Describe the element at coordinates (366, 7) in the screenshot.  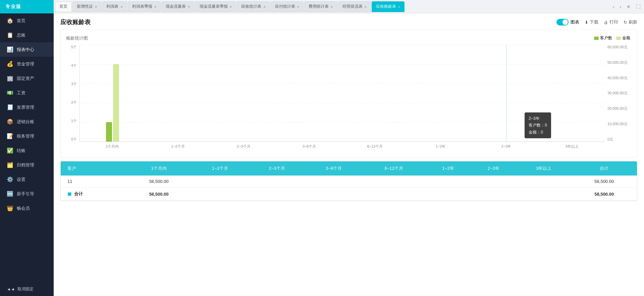
I see `tab-biz-status-close: ×` at that location.